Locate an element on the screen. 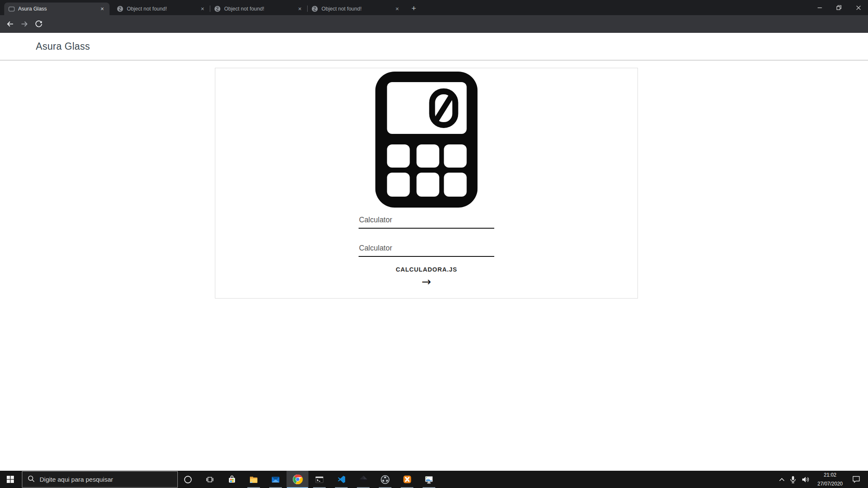 This screenshot has width=868, height=488. taskbar-clock: 21:02 27/07/2020 is located at coordinates (830, 479).